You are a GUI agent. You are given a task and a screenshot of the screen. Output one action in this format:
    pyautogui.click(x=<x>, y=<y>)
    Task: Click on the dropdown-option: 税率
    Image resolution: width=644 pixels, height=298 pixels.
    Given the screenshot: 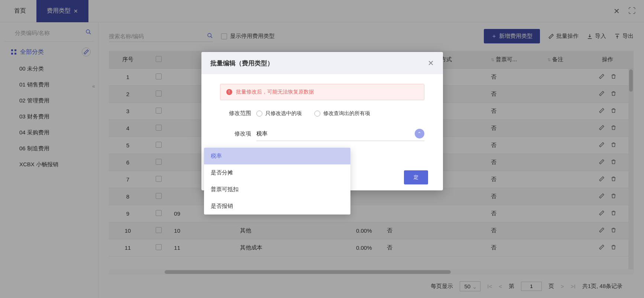 What is the action you would take?
    pyautogui.click(x=277, y=156)
    